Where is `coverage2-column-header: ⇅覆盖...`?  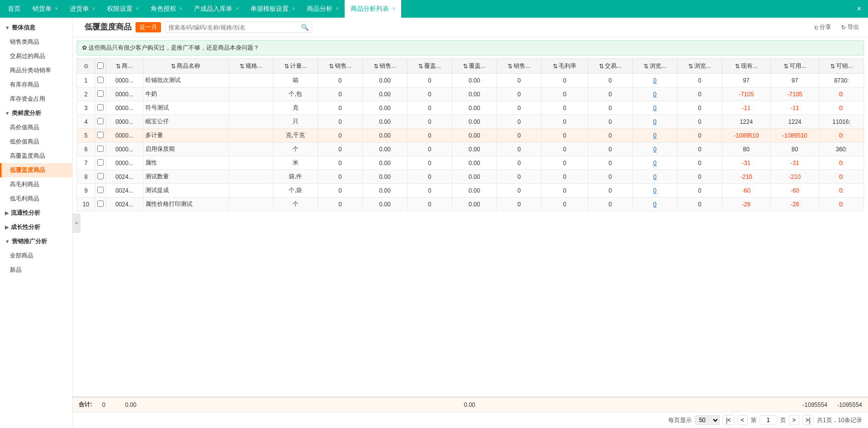 coverage2-column-header: ⇅覆盖... is located at coordinates (474, 66).